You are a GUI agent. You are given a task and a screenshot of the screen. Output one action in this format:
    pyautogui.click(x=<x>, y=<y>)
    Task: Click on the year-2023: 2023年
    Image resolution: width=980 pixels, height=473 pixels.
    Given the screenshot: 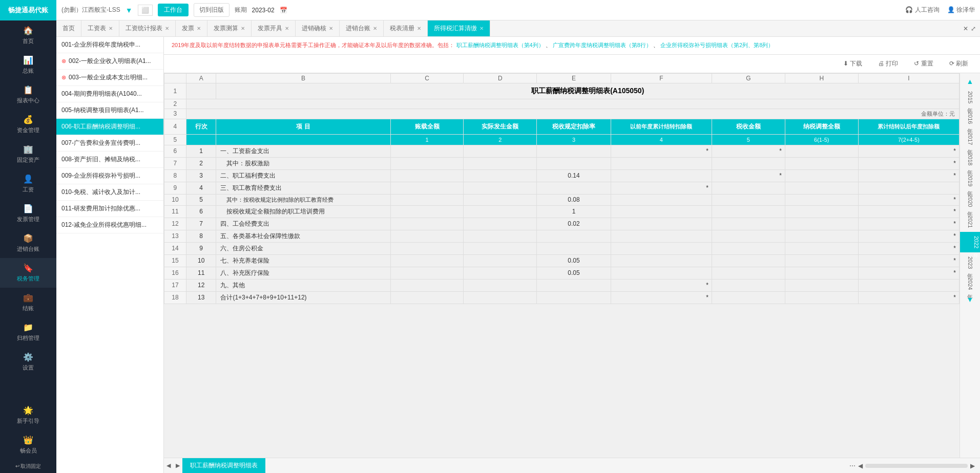 What is the action you would take?
    pyautogui.click(x=970, y=263)
    